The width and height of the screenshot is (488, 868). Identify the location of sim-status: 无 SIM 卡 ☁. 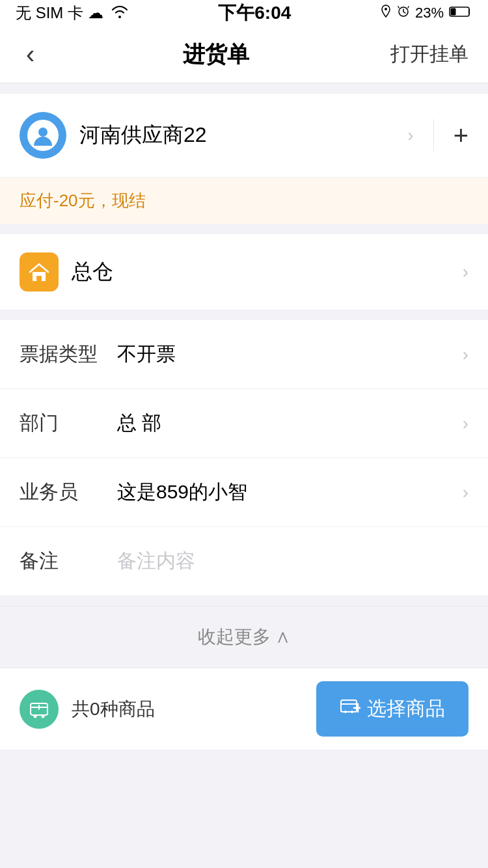
(60, 13).